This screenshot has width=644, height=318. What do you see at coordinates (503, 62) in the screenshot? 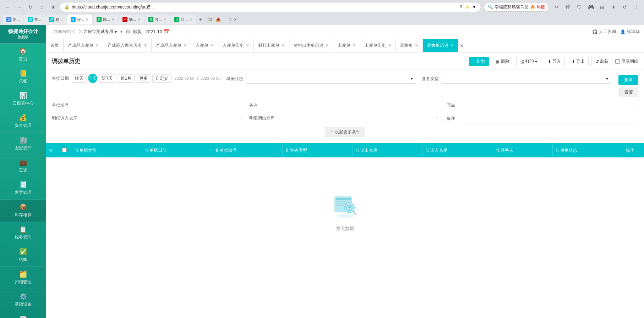
I see `delete-btn: 🗑 删除` at bounding box center [503, 62].